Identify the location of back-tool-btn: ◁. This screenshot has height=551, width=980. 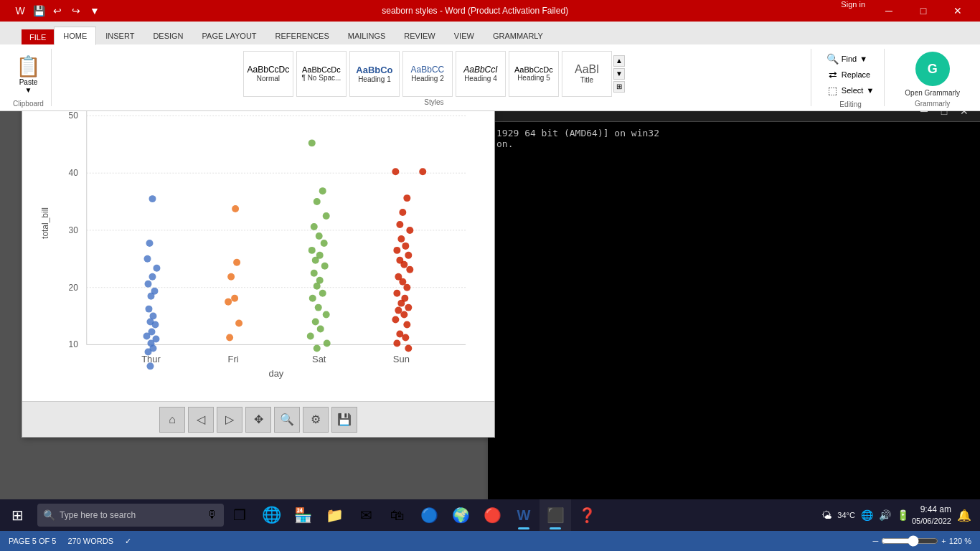
(201, 420).